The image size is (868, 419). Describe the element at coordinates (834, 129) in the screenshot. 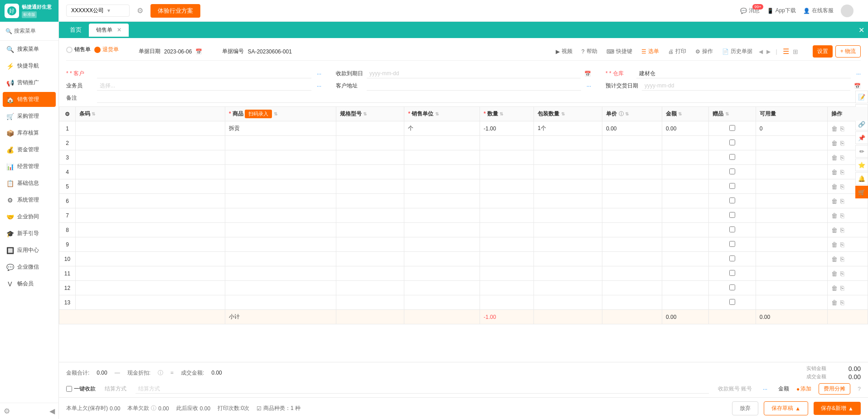

I see `delete-icon-1: 🗑` at that location.